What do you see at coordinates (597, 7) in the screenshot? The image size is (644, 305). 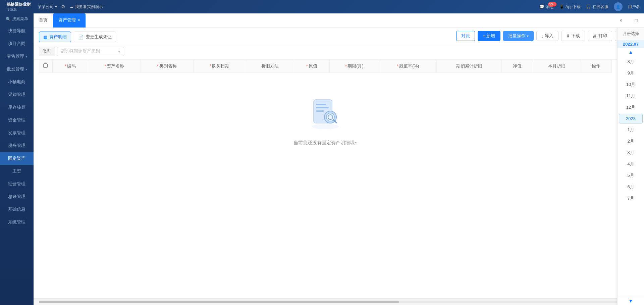 I see `online-service-button: 🎧 在线客服` at bounding box center [597, 7].